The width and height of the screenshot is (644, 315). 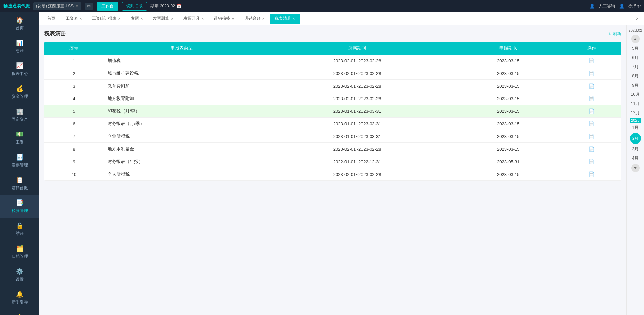 I want to click on sidebar-item-report: 📈报表中心, so click(x=20, y=70).